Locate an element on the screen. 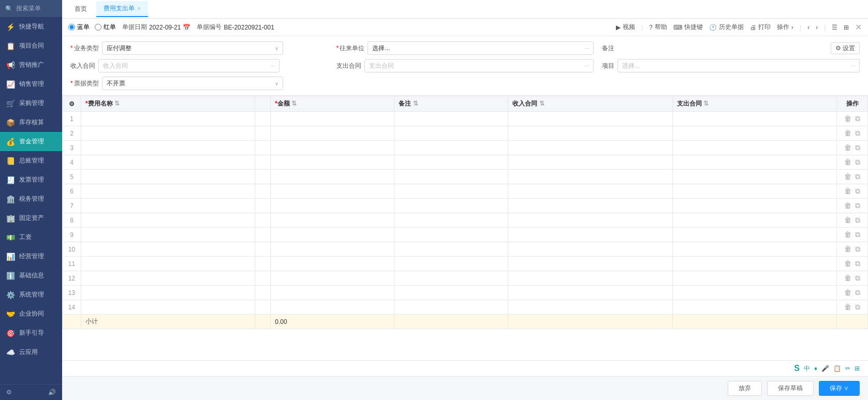 The image size is (868, 400). sidebar-item-enterprise: 🤝企业协同 is located at coordinates (31, 314).